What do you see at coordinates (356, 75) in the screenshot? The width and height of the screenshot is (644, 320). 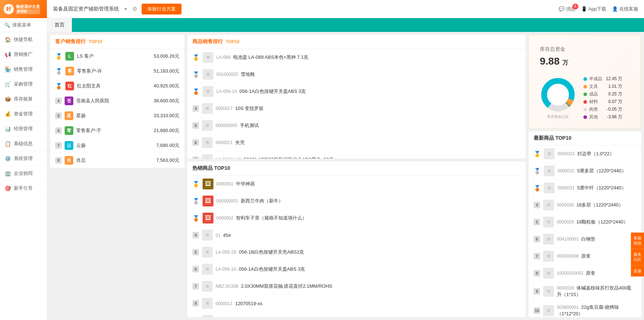 I see `product-rank-item: 🥈 图 001000002 雪地靴` at bounding box center [356, 75].